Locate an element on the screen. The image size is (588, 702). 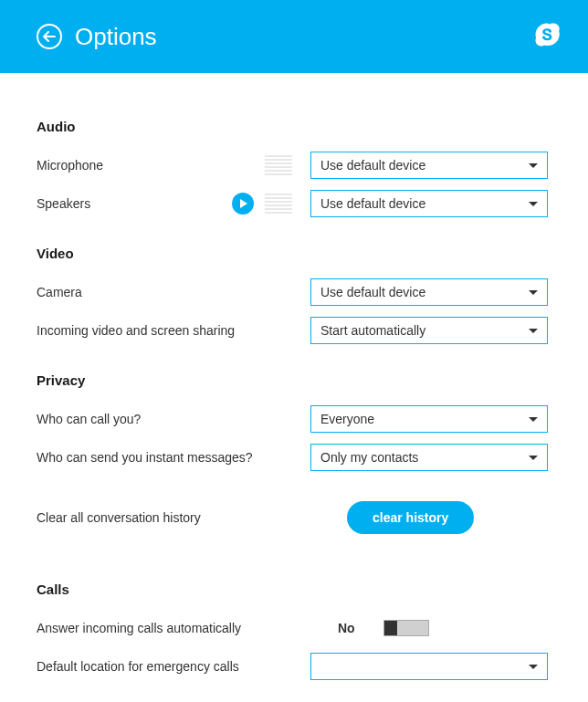
emergency-dropdown is located at coordinates (429, 666).